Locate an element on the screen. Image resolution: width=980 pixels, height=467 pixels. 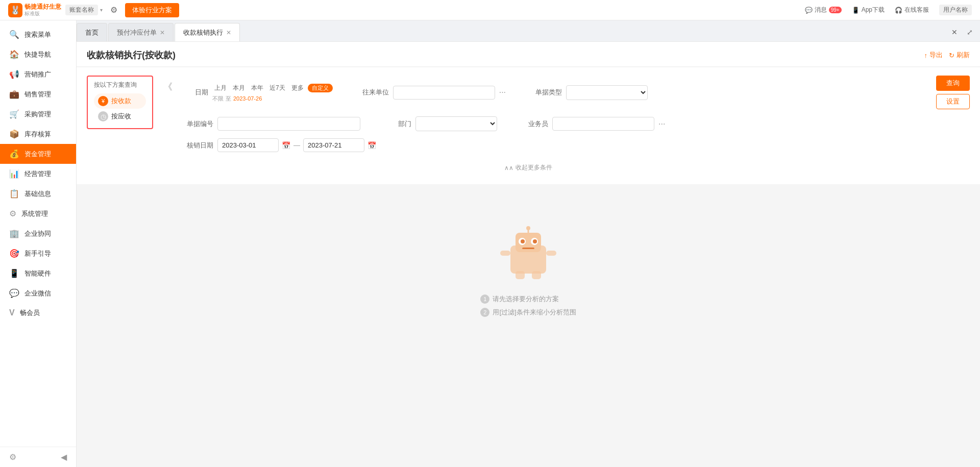
tab-receipt-verify-close: ✕ is located at coordinates (229, 33).